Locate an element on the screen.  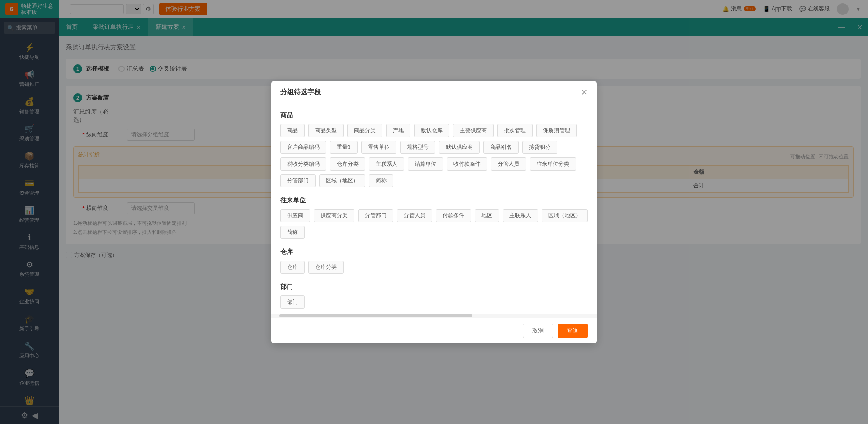
field-tag: 商品 is located at coordinates (292, 130).